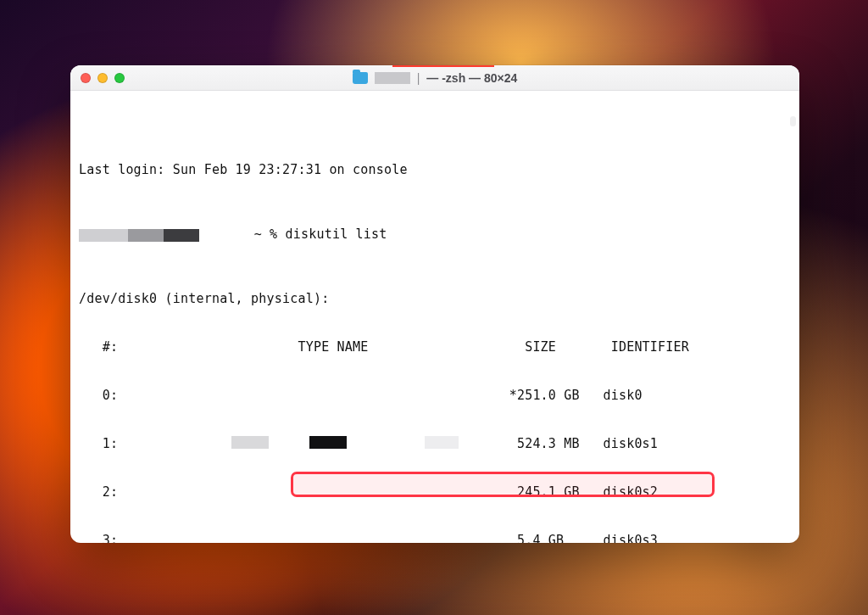  I want to click on titlebar-recording-indicator, so click(443, 66).